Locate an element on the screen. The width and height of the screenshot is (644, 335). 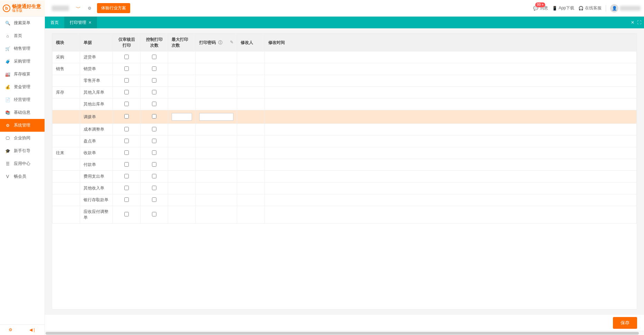
th-doc: 单据 is located at coordinates (97, 43).